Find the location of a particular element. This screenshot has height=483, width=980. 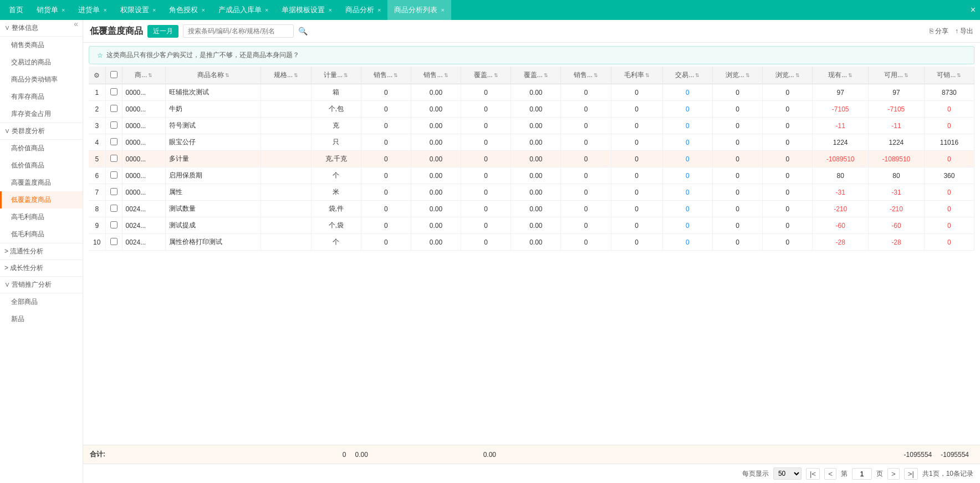

sidebar-group-marketing: ∨ 营销推广分析 is located at coordinates (41, 285).